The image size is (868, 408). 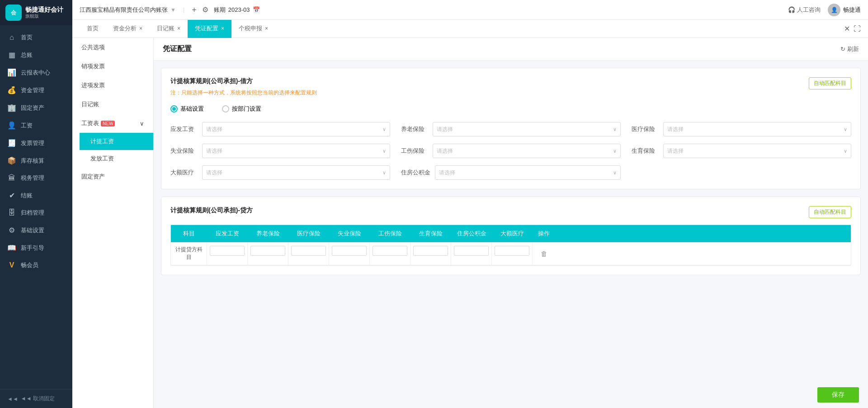 What do you see at coordinates (296, 173) in the screenshot?
I see `select-dae: 请选择 ∨` at bounding box center [296, 173].